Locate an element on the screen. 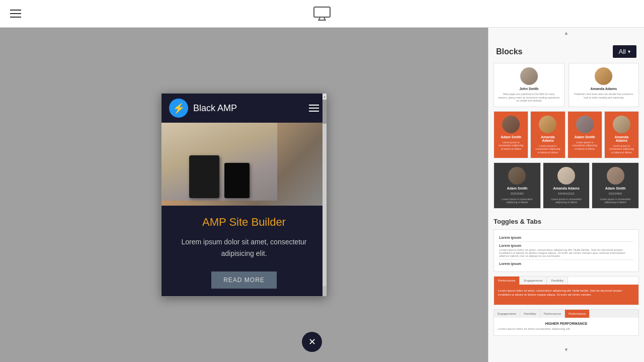  tabs-block-card-2: Engagements Flexibility Performance Perf… is located at coordinates (567, 323).